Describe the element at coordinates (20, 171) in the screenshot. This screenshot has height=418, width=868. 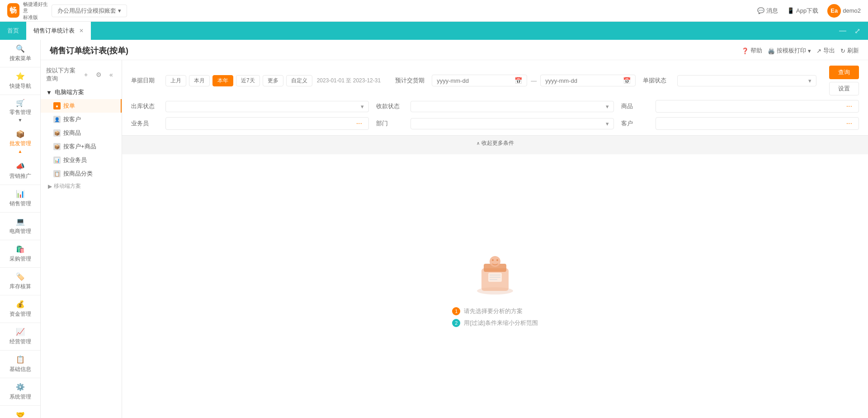
I see `sidebar-item-marketing: 📣 营销推广` at that location.